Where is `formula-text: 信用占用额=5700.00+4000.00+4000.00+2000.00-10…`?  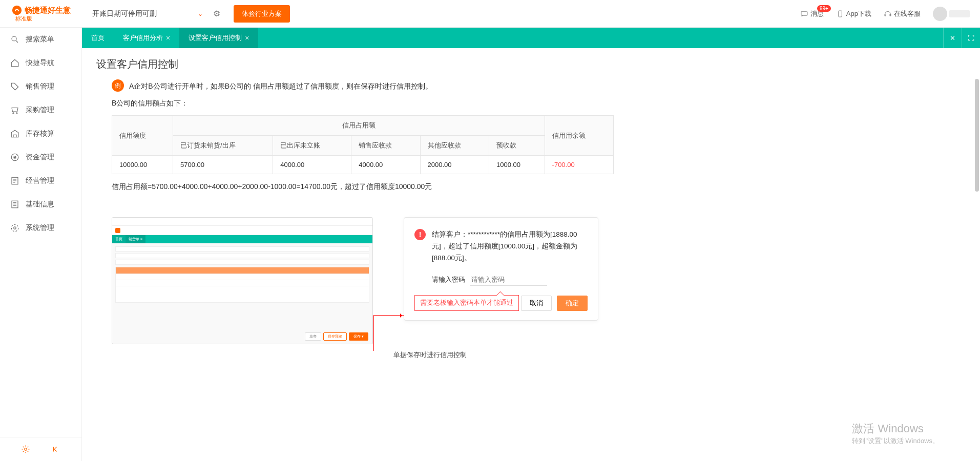 formula-text: 信用占用额=5700.00+4000.00+4000.00+2000.00-10… is located at coordinates (531, 187).